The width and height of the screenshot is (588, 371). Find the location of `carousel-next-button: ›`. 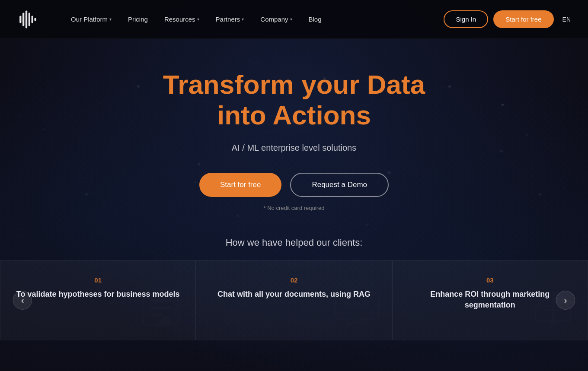

carousel-next-button: › is located at coordinates (566, 300).